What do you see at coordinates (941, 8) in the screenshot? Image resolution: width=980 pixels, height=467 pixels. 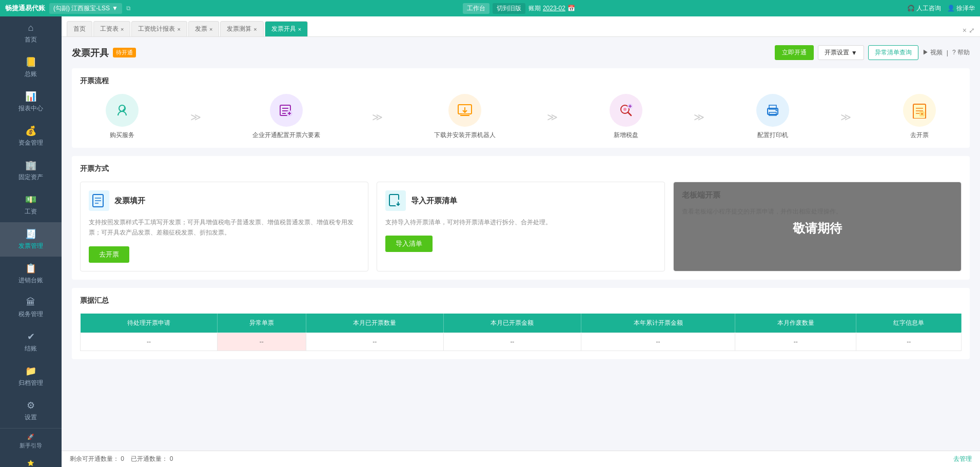 I see `top-bar-right: 🎧 人工咨询 👤 徐泽华` at bounding box center [941, 8].